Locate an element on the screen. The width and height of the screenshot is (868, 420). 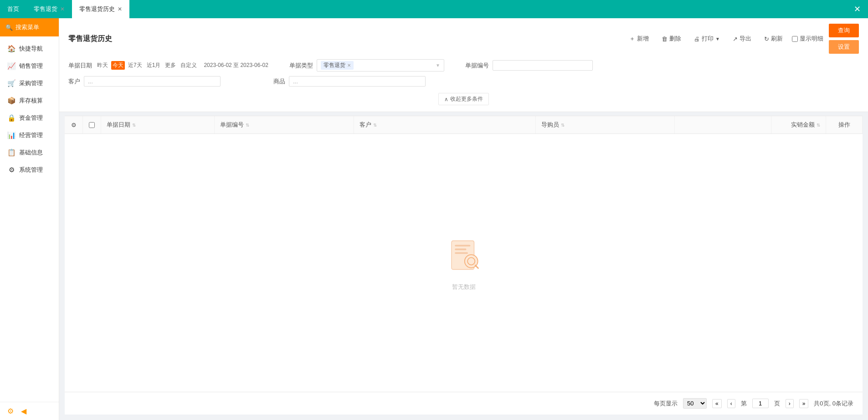
collapse-button: ∧ 收起更多条件 is located at coordinates (464, 99).